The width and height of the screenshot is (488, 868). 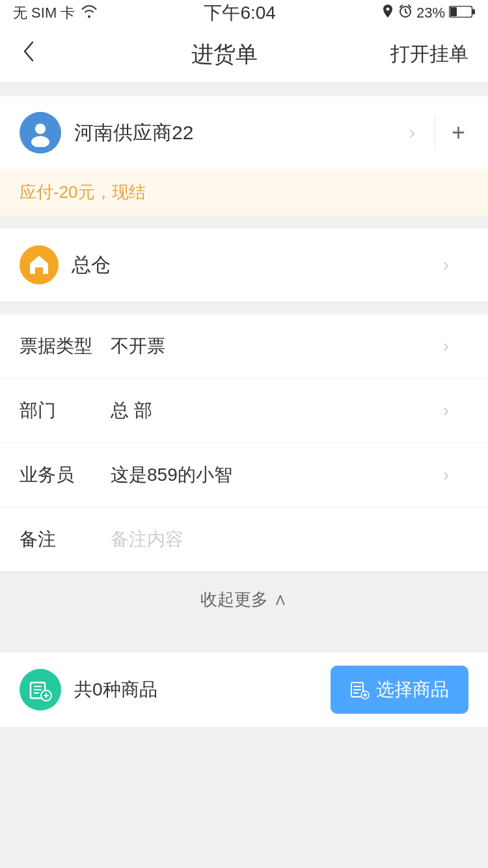 What do you see at coordinates (62, 539) in the screenshot?
I see `remark-label: 备注` at bounding box center [62, 539].